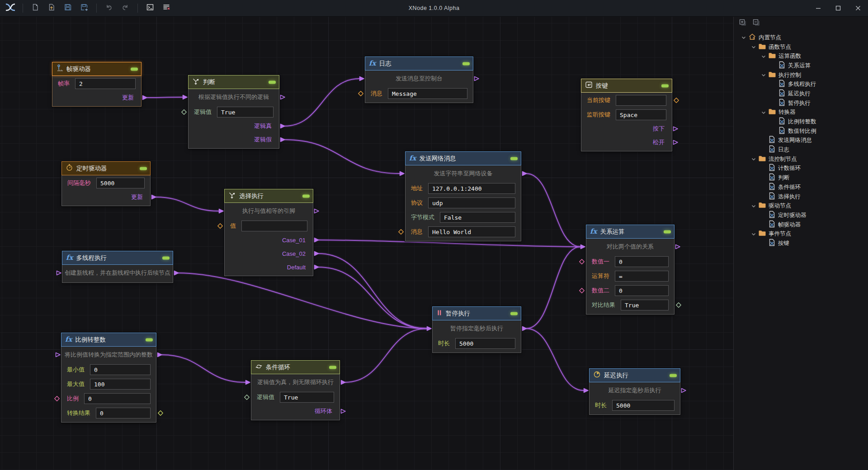  What do you see at coordinates (801, 243) in the screenshot?
I see `tree-item-按键: 按键` at bounding box center [801, 243].